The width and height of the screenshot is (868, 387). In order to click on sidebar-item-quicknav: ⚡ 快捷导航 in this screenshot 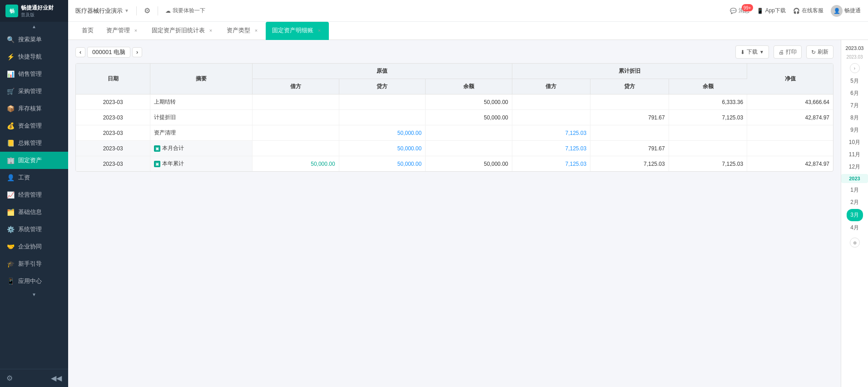, I will do `click(34, 57)`.